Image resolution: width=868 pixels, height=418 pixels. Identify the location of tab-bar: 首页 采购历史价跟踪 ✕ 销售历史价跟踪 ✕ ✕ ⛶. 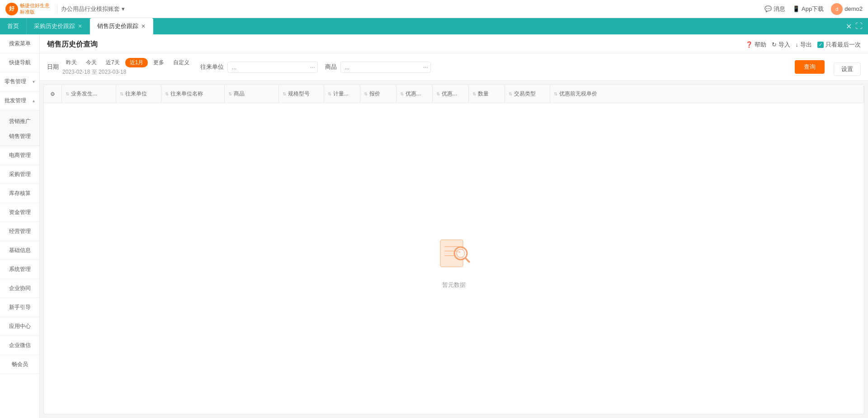
(434, 26).